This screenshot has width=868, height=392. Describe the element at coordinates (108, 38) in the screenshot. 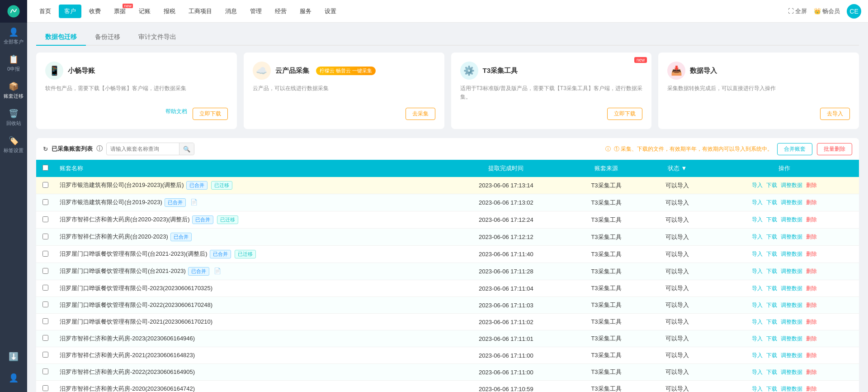

I see `tab-backup-migration: 备份迁移` at that location.